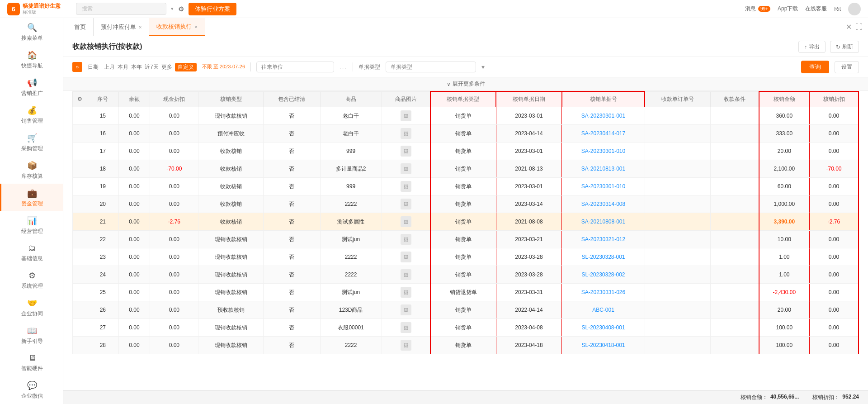 The image size is (868, 404). I want to click on refresh-button: ↻ 刷新, so click(844, 47).